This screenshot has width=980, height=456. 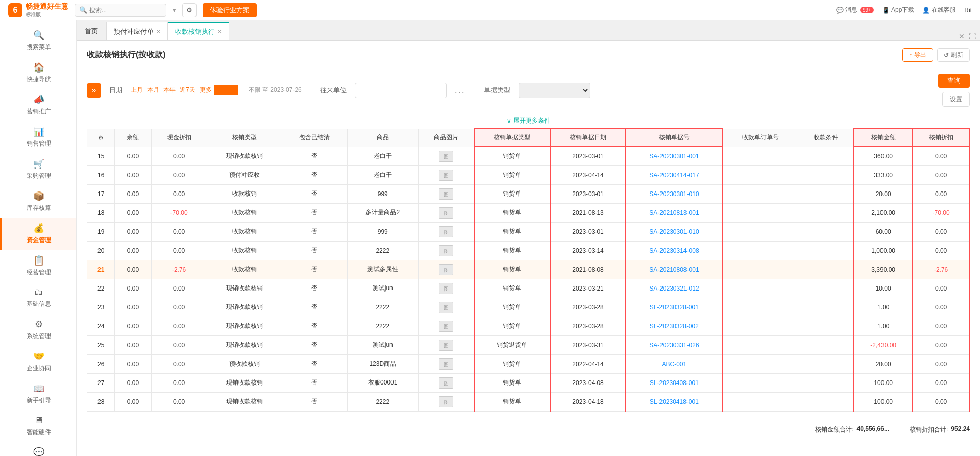 What do you see at coordinates (674, 326) in the screenshot?
I see `verify-bill-no-link: SL-20230328-002` at bounding box center [674, 326].